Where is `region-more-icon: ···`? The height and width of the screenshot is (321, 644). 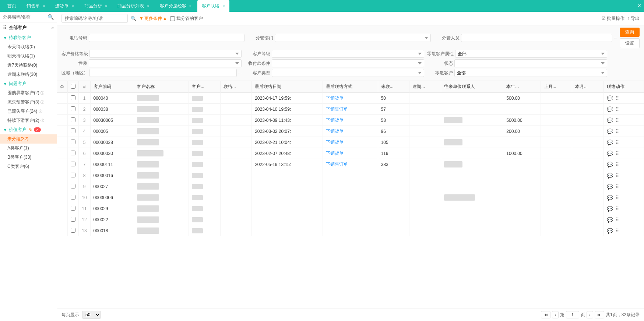
region-more-icon: ··· is located at coordinates (240, 73).